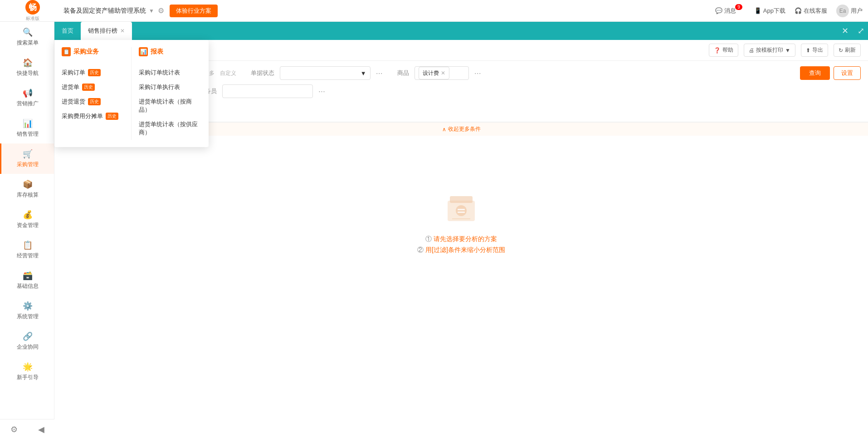  Describe the element at coordinates (461, 207) in the screenshot. I see `empty-illustration` at that location.